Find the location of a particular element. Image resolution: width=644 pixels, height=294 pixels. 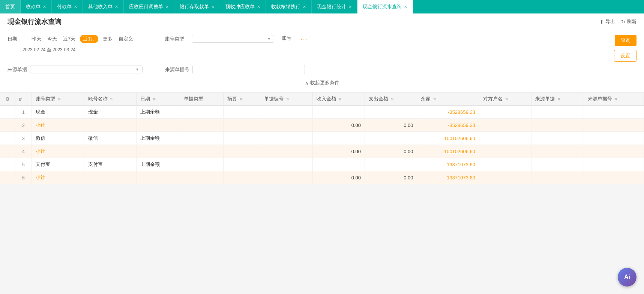

col-source-voucher-header: 来源单据 ⇅ is located at coordinates (557, 99).